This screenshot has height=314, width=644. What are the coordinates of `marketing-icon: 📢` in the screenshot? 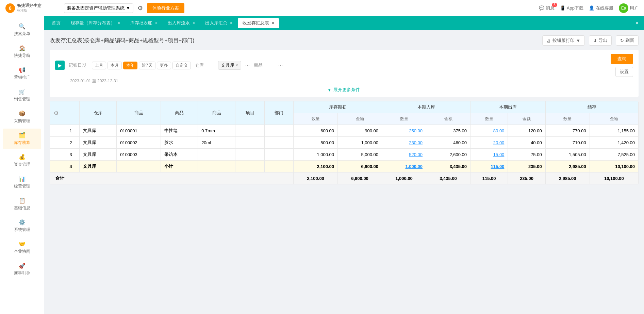 It's located at (22, 70).